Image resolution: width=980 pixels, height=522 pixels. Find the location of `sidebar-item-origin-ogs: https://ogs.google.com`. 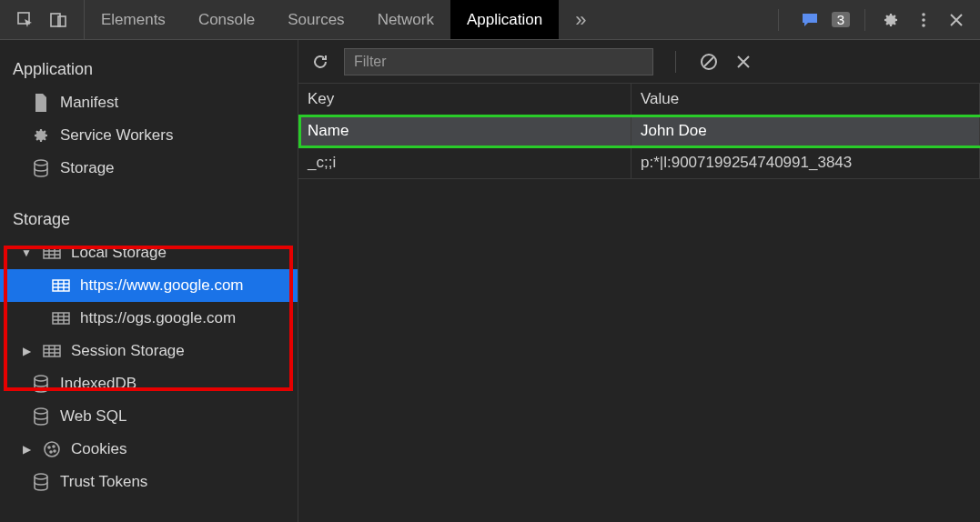

sidebar-item-origin-ogs: https://ogs.google.com is located at coordinates (149, 318).